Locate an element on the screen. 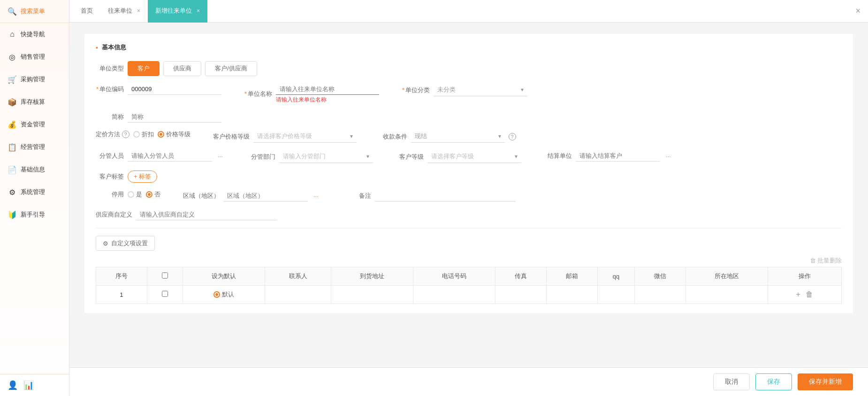 This screenshot has width=868, height=396. guide-icon: 🔰 is located at coordinates (12, 215).